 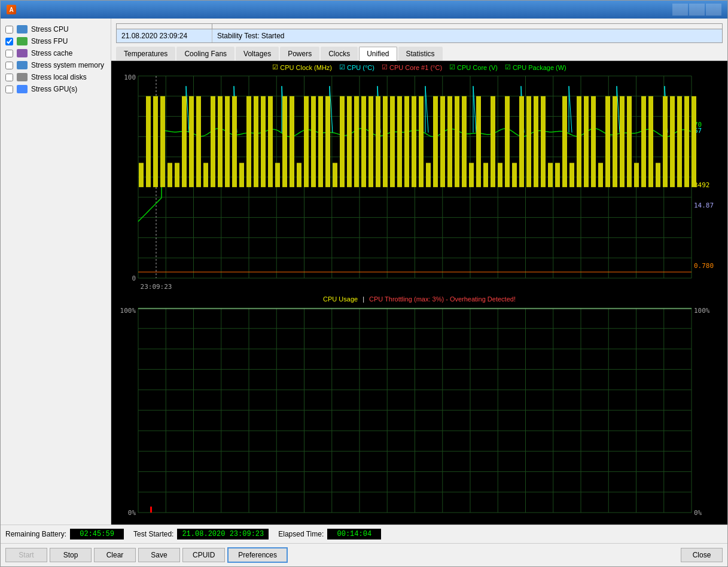 What do you see at coordinates (22, 65) in the screenshot?
I see `icon-stress-system-memory` at bounding box center [22, 65].